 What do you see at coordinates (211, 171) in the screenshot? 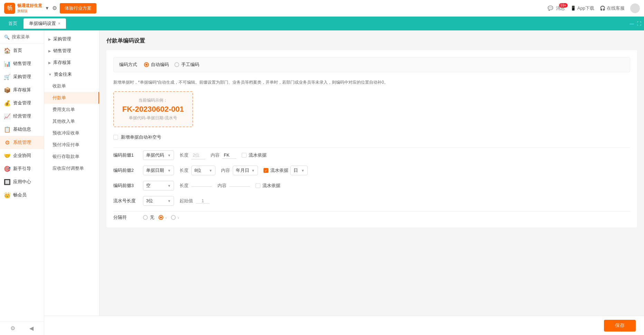
I see `prefix2-length-arrow: ▼` at bounding box center [211, 171].